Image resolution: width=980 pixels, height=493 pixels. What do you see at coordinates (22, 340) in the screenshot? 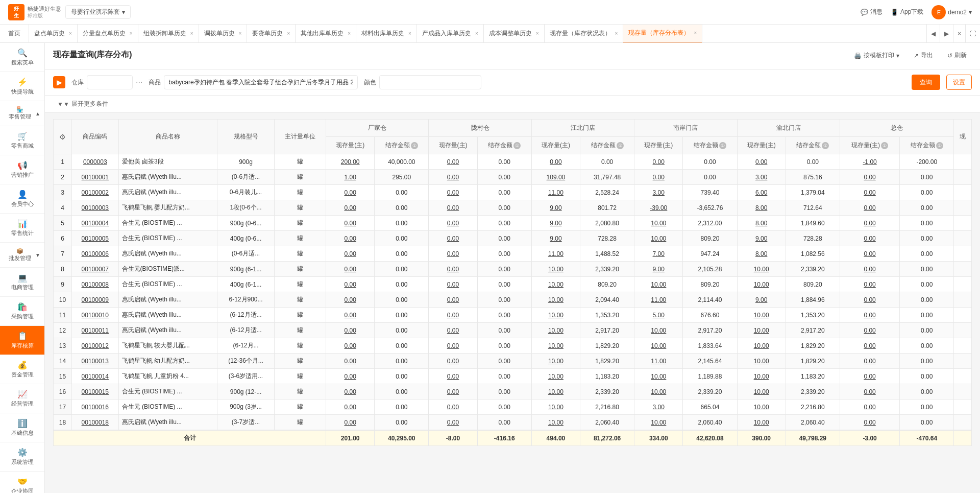
I see `sidebar-item-inventory: 📋 库存核算` at bounding box center [22, 340].